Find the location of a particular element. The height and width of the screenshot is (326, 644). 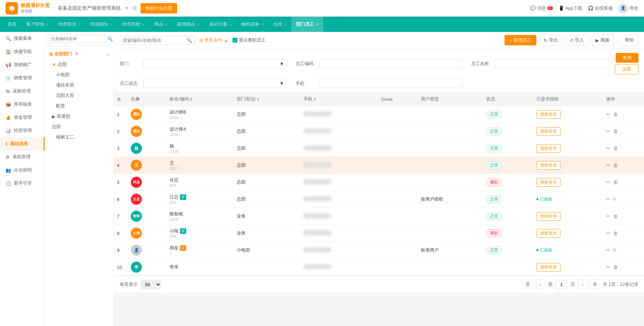

user-button: 👤 用友 is located at coordinates (628, 8).